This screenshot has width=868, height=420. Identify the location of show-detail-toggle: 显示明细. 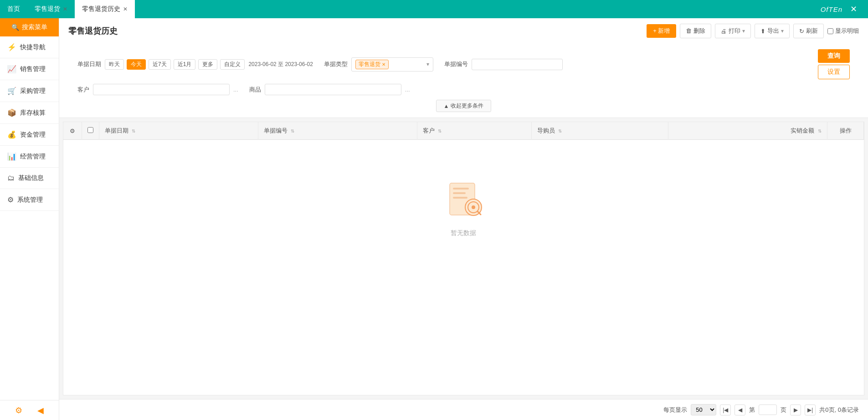
(843, 31).